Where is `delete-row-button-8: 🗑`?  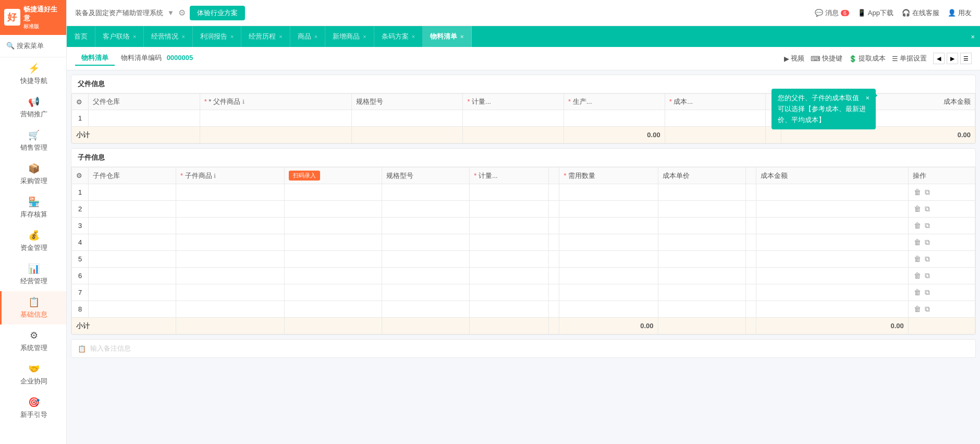 delete-row-button-8: 🗑 is located at coordinates (917, 309).